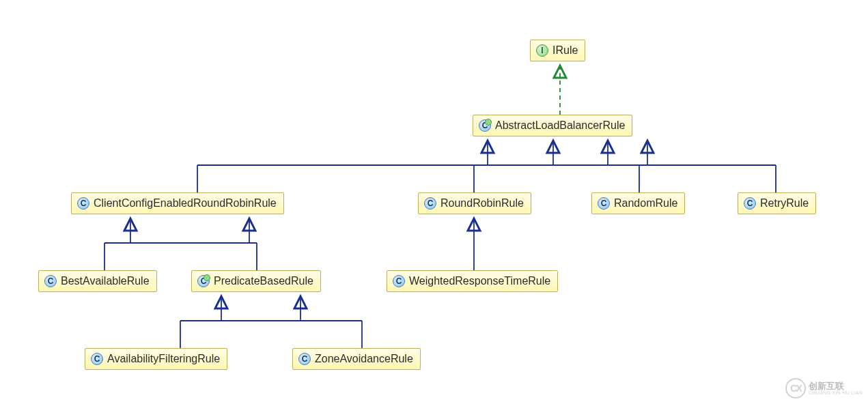  I want to click on node-label: ClientConfigEnabledRoundRobinRule, so click(185, 203).